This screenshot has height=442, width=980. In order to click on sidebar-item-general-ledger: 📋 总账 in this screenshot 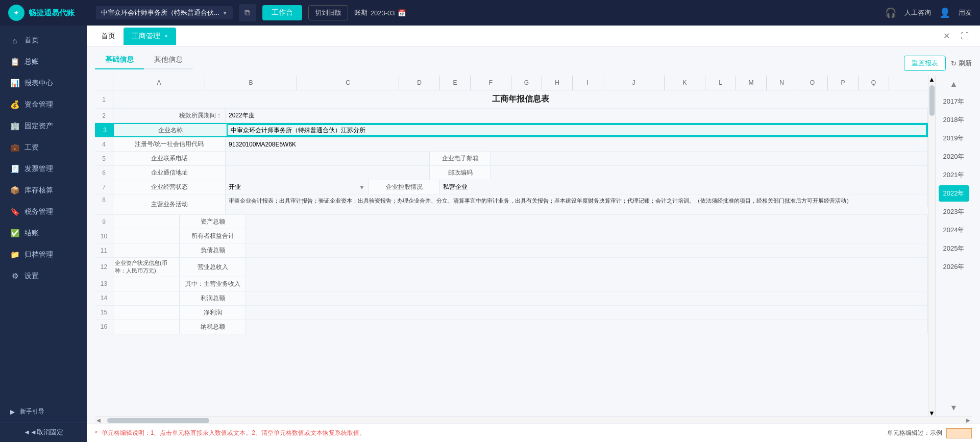, I will do `click(43, 62)`.